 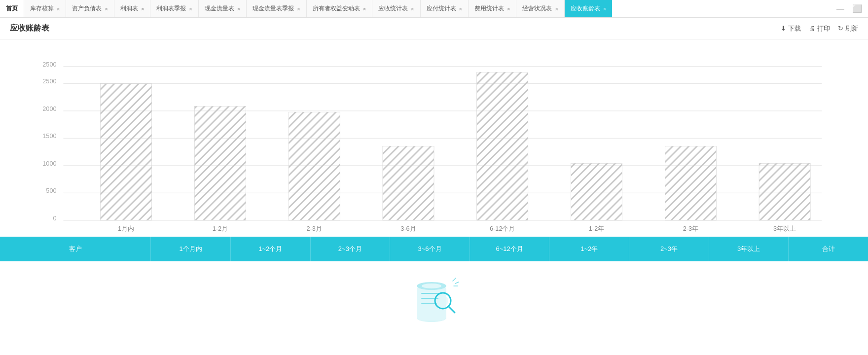 What do you see at coordinates (223, 9) in the screenshot?
I see `tab-cashflow: 现金流量表 ×` at bounding box center [223, 9].